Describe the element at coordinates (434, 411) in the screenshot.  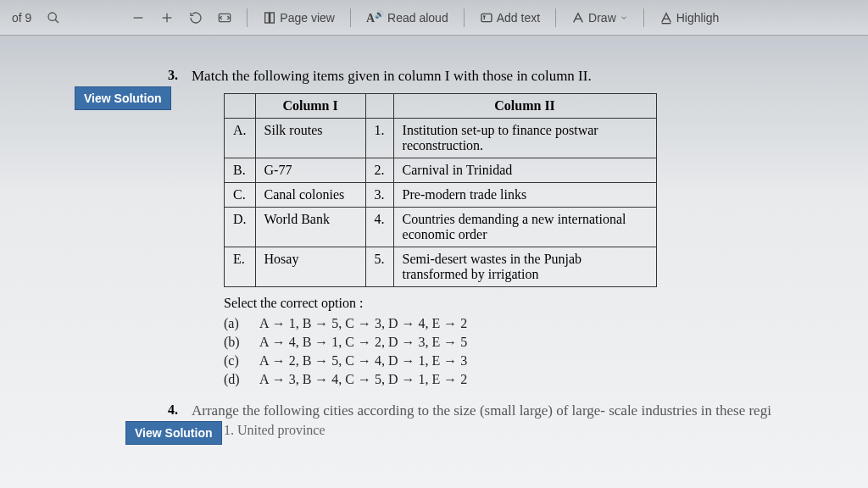
I see `question-4-header: 4. Arrange the following cities accordin…` at that location.